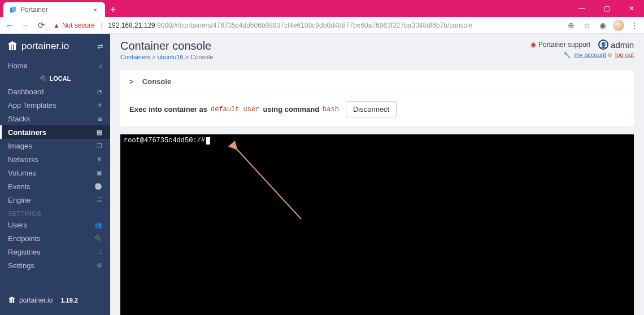 This screenshot has height=315, width=644. Describe the element at coordinates (13, 10) in the screenshot. I see `tab-favicon` at that location.